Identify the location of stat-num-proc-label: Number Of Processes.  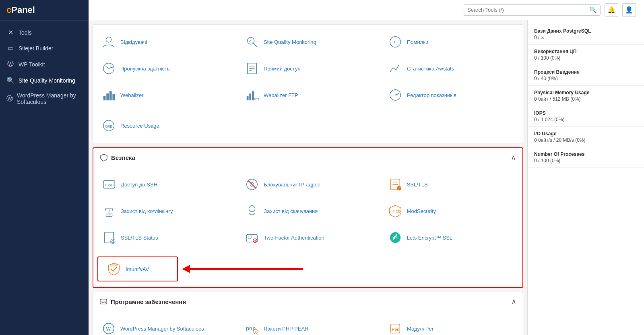
(586, 154).